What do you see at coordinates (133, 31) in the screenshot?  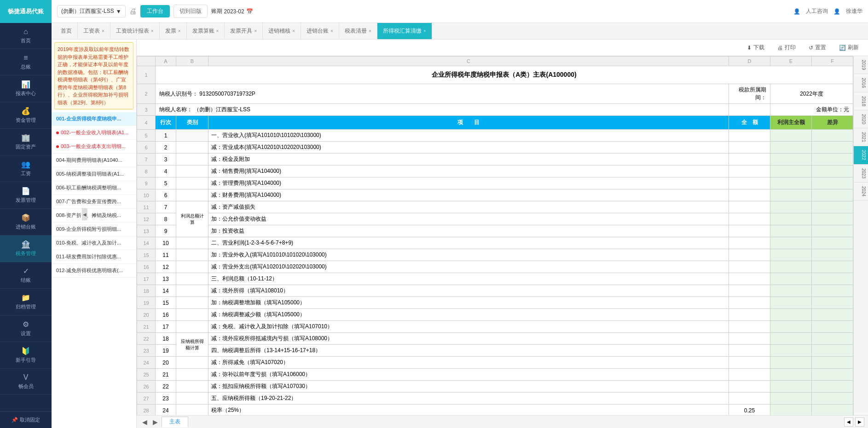 I see `tab-label-payroll-report: 工资统计报表` at bounding box center [133, 31].